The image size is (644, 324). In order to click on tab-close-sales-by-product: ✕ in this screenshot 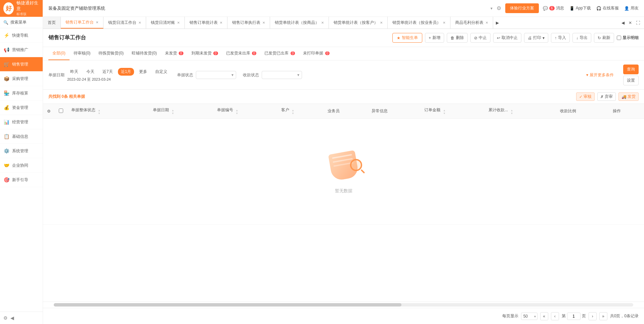, I will do `click(323, 23)`.